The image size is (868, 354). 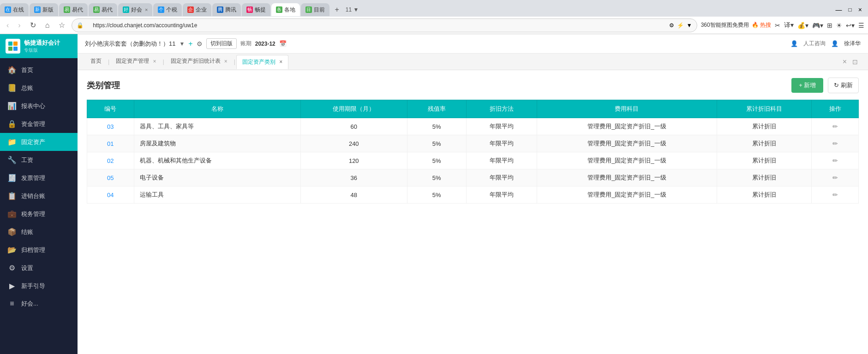 I want to click on win-restore-btn: □, so click(x=850, y=10).